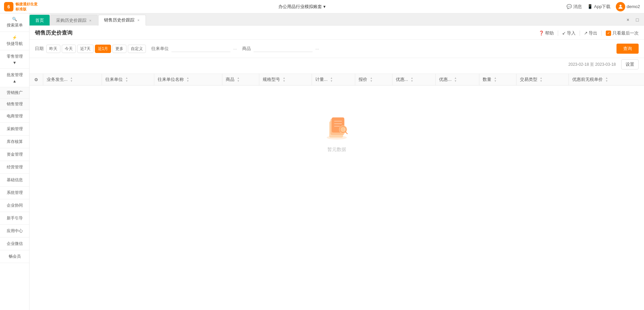 This screenshot has height=310, width=644. What do you see at coordinates (15, 155) in the screenshot?
I see `sidebar-item-finance: 资金管理` at bounding box center [15, 155].